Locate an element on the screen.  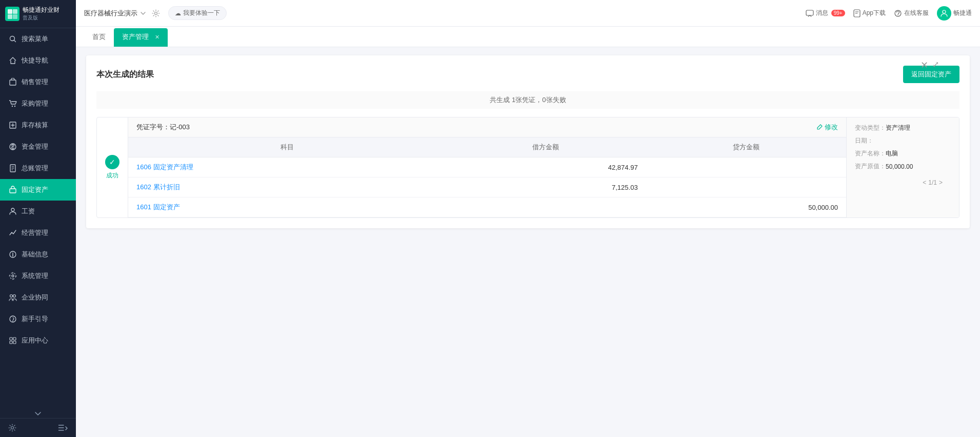
sidebar-item-sales: 销售管理 is located at coordinates (38, 82).